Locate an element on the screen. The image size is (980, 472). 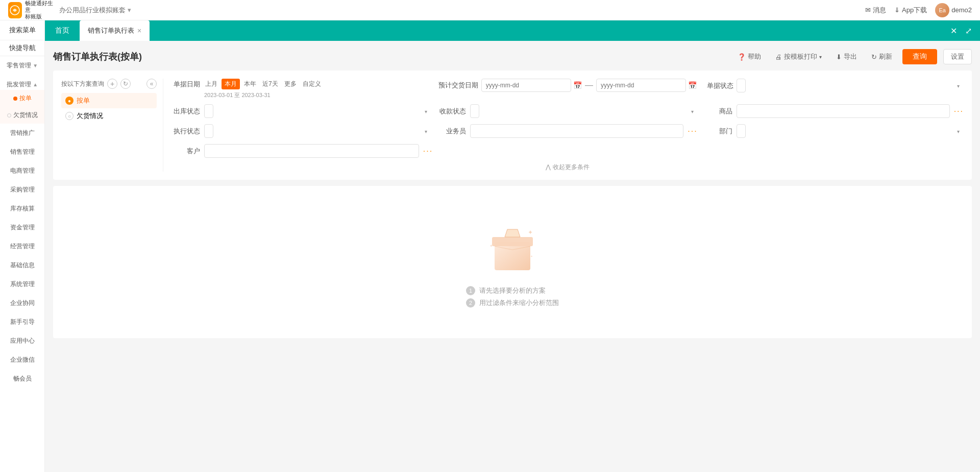
dept-field: 部门 ▾ is located at coordinates (834, 131).